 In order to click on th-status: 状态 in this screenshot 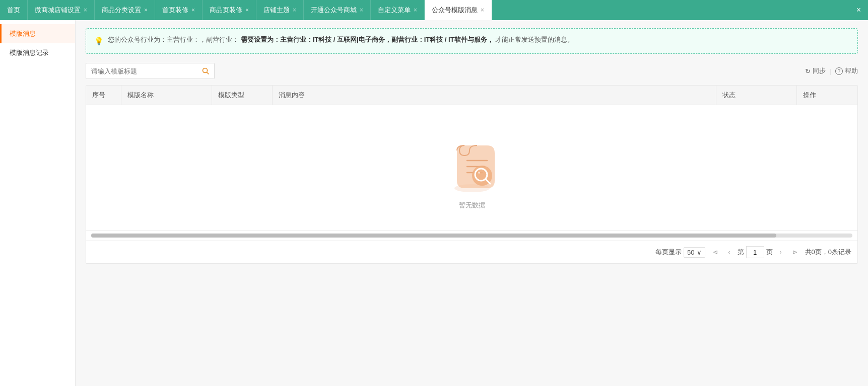, I will do `click(757, 95)`.